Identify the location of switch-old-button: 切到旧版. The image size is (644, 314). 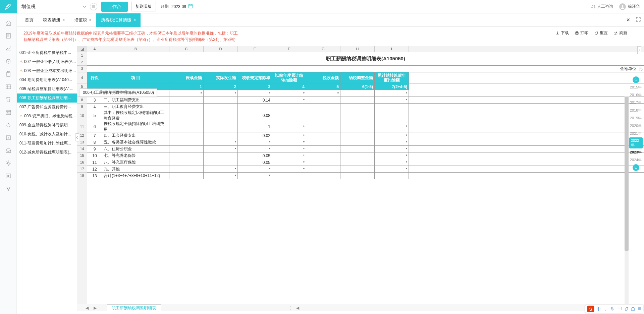
(144, 7).